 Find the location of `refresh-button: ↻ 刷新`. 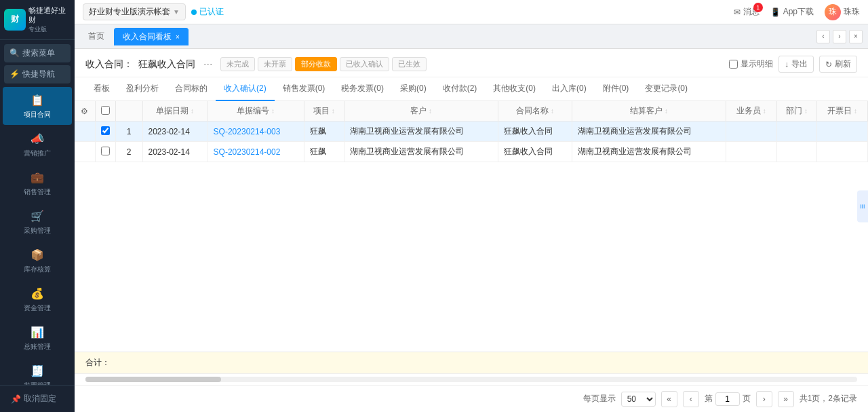

refresh-button: ↻ 刷新 is located at coordinates (838, 64).